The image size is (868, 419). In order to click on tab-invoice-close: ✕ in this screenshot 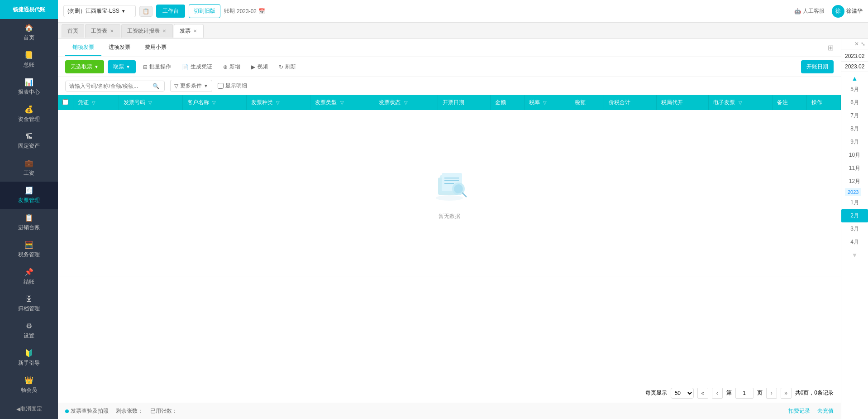, I will do `click(195, 31)`.